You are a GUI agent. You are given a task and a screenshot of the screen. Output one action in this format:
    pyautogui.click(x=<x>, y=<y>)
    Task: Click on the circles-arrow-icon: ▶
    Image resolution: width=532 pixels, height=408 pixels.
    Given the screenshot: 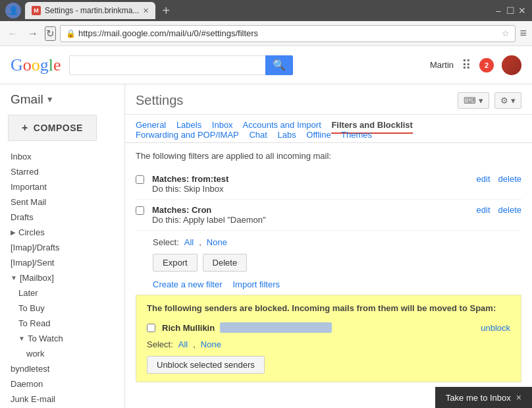 What is the action you would take?
    pyautogui.click(x=13, y=232)
    